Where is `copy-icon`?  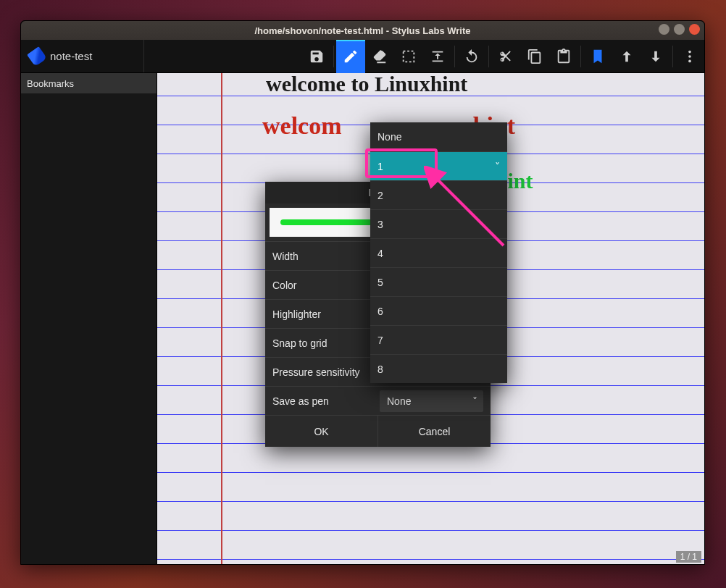
copy-icon is located at coordinates (535, 56).